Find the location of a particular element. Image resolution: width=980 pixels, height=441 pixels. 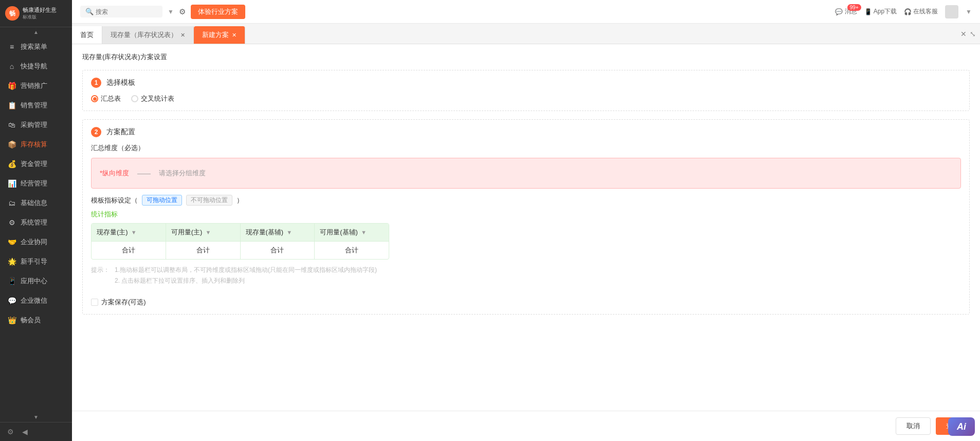

sidebar-item-enterprise-wechat: 💬 企业微信 is located at coordinates (36, 301).